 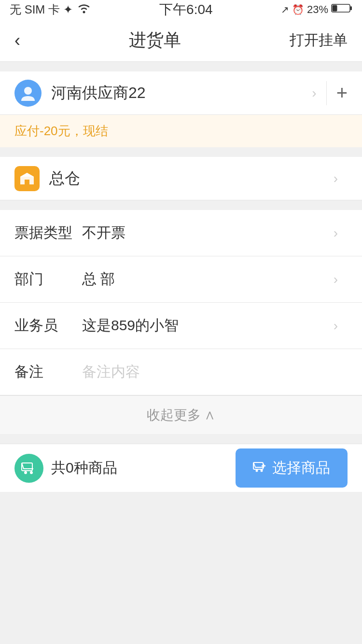 I want to click on product-count-label: 共0种商品, so click(x=143, y=468).